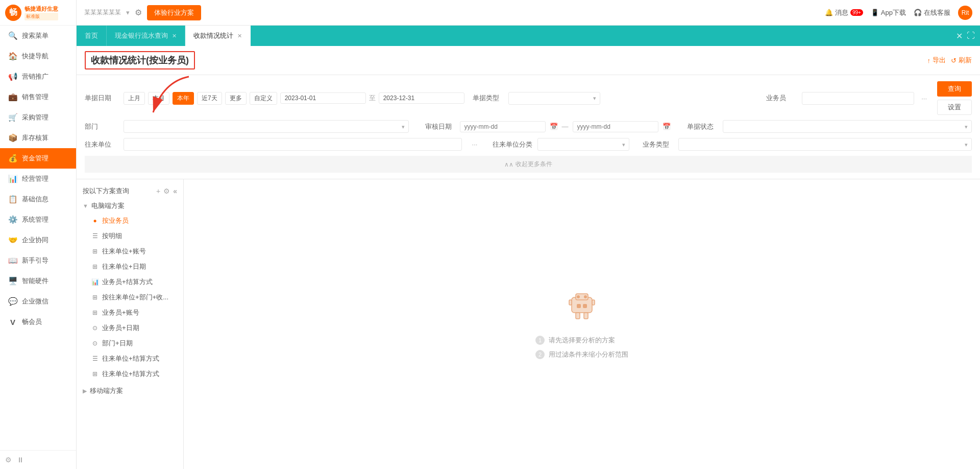  What do you see at coordinates (475, 144) in the screenshot?
I see `customer-more-icon: ···` at bounding box center [475, 144].